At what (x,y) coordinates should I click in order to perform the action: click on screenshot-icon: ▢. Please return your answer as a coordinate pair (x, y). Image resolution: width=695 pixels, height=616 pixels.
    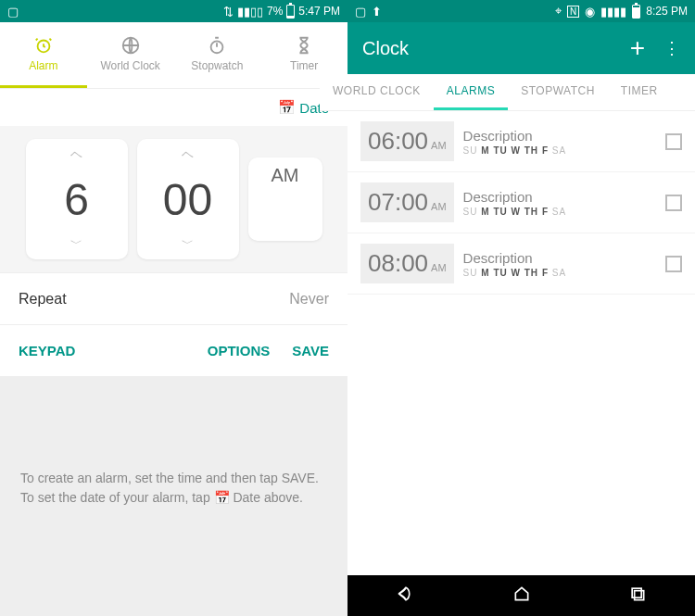
    Looking at the image, I should click on (13, 11).